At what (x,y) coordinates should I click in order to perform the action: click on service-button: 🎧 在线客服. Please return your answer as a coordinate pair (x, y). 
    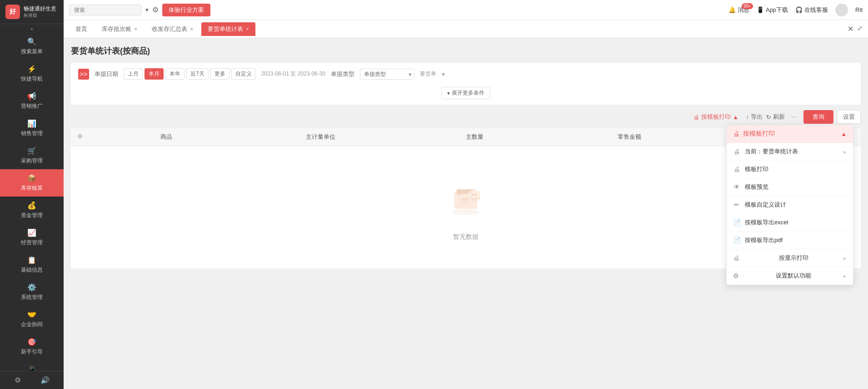
    Looking at the image, I should click on (812, 10).